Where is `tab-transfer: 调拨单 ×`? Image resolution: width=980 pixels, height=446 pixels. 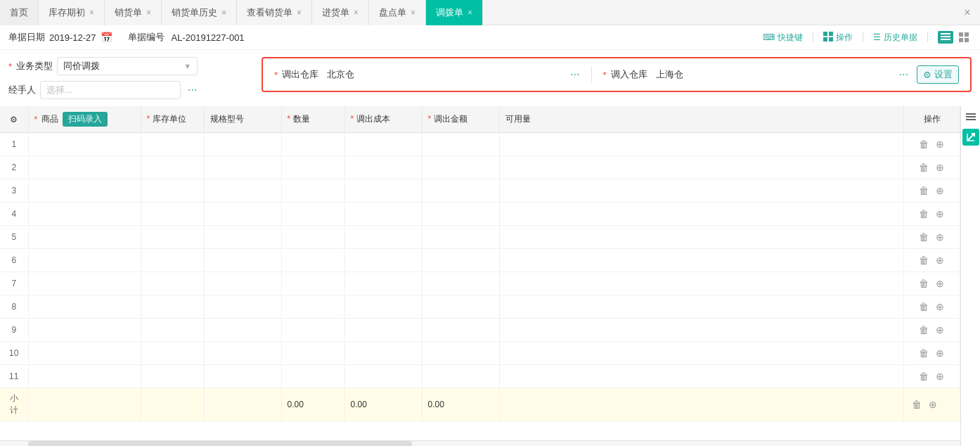
tab-transfer: 调拨单 × is located at coordinates (454, 13).